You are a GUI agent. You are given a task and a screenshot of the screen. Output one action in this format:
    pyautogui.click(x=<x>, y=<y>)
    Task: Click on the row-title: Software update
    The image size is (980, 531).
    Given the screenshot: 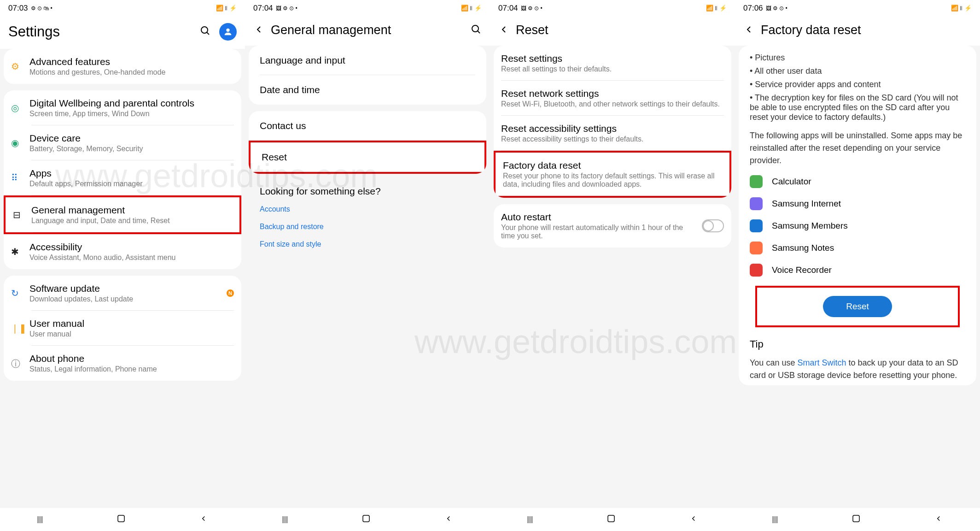 What is the action you would take?
    pyautogui.click(x=124, y=289)
    